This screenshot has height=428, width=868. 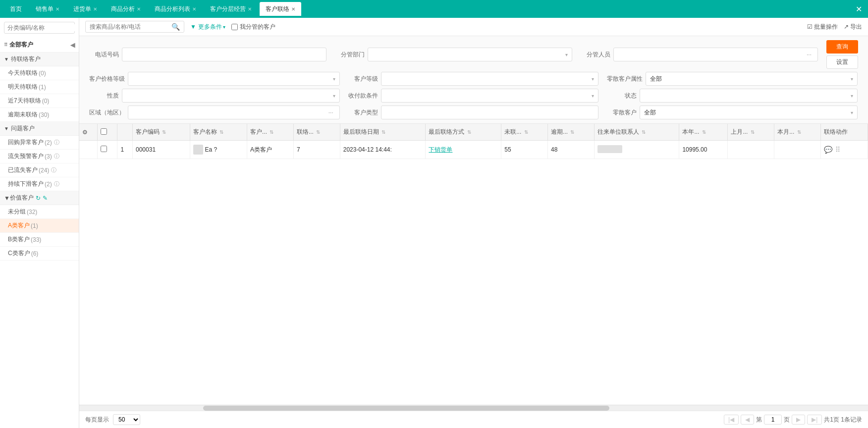 I want to click on customer-level-select: ▾, so click(x=490, y=79).